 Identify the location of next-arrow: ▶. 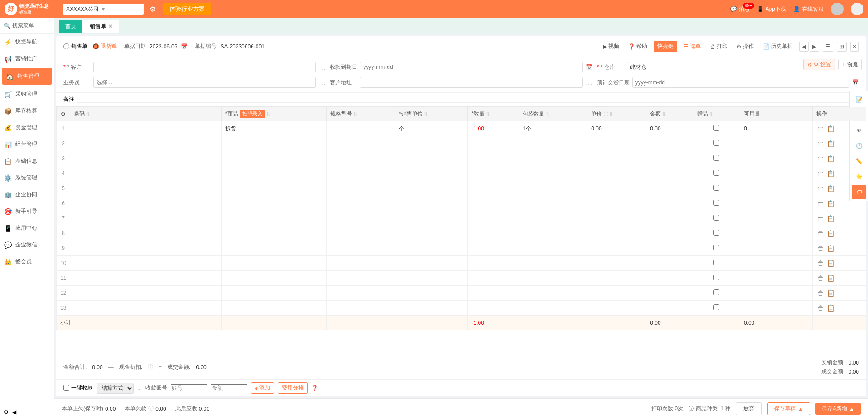
(814, 47).